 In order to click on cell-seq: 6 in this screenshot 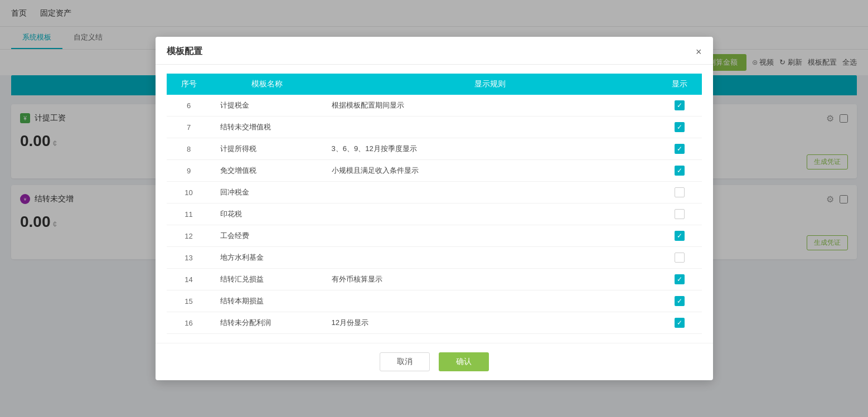, I will do `click(189, 106)`.